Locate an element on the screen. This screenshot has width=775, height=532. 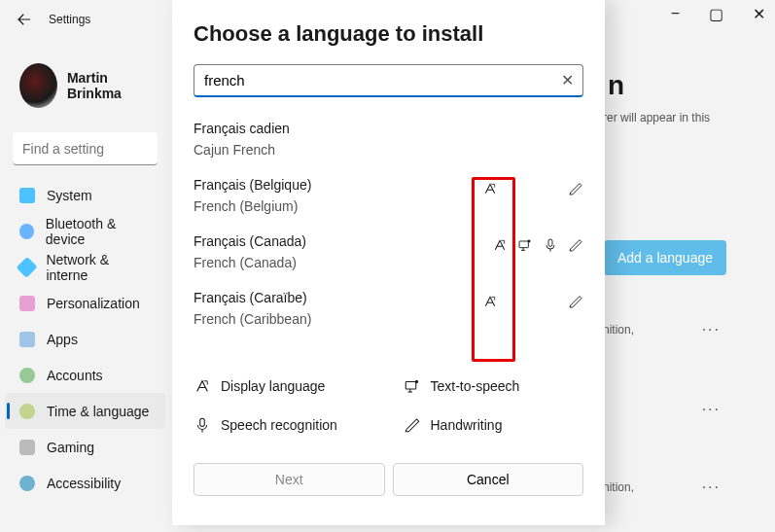
sidebar-item-accessibility: Accessibility is located at coordinates (86, 482).